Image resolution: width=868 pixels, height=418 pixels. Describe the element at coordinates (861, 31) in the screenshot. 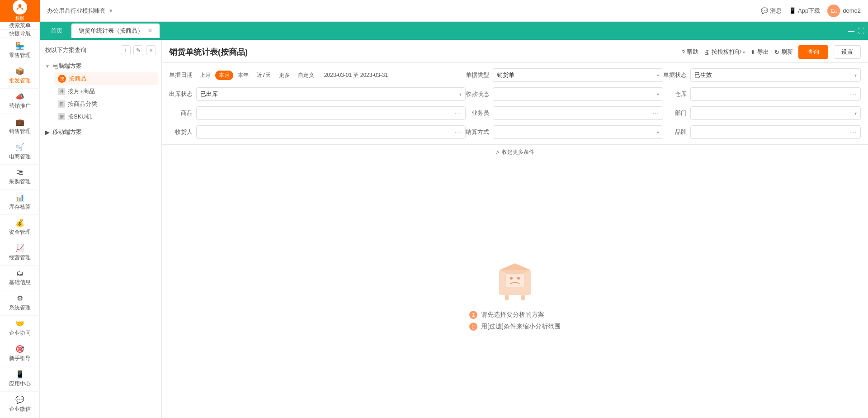

I see `tab-fullscreen-icon: ⛶` at that location.